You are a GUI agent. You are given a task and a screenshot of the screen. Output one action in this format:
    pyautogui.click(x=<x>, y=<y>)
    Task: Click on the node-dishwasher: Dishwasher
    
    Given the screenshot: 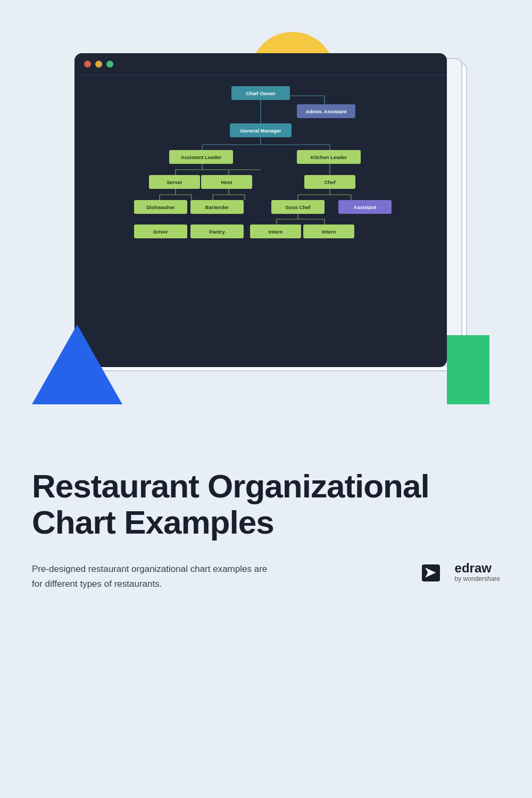 What is the action you would take?
    pyautogui.click(x=161, y=207)
    